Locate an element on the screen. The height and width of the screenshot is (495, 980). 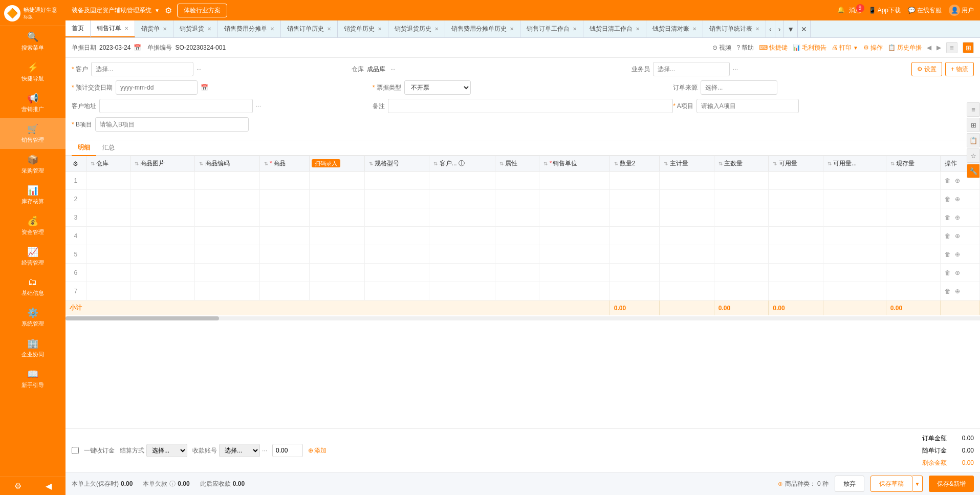
row-3-delete-icon: 🗑 is located at coordinates (948, 218).